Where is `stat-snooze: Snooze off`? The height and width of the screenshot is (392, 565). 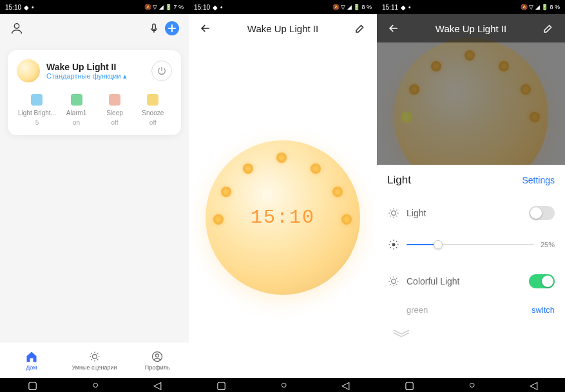
stat-snooze: Snooze off is located at coordinates (153, 110).